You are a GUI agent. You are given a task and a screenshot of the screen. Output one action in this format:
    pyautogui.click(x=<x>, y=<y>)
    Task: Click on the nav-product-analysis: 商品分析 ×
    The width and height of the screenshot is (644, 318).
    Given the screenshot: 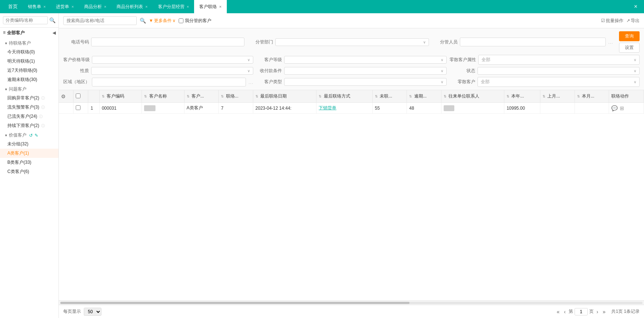 What is the action you would take?
    pyautogui.click(x=95, y=7)
    